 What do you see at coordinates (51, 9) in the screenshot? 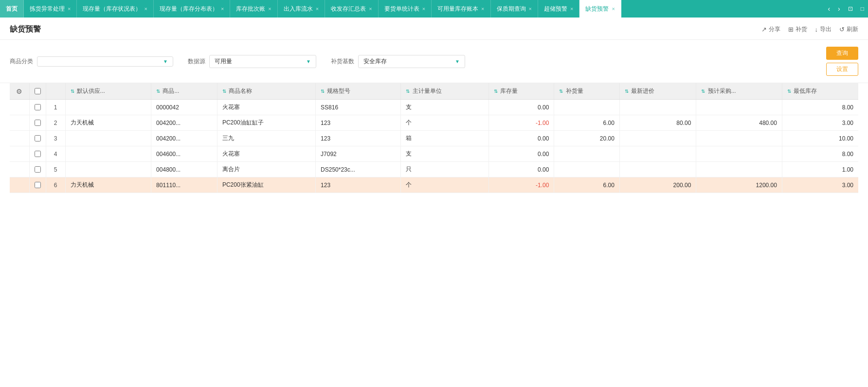
I see `tab-abnormal: 拣货异常处理 ×` at bounding box center [51, 9].